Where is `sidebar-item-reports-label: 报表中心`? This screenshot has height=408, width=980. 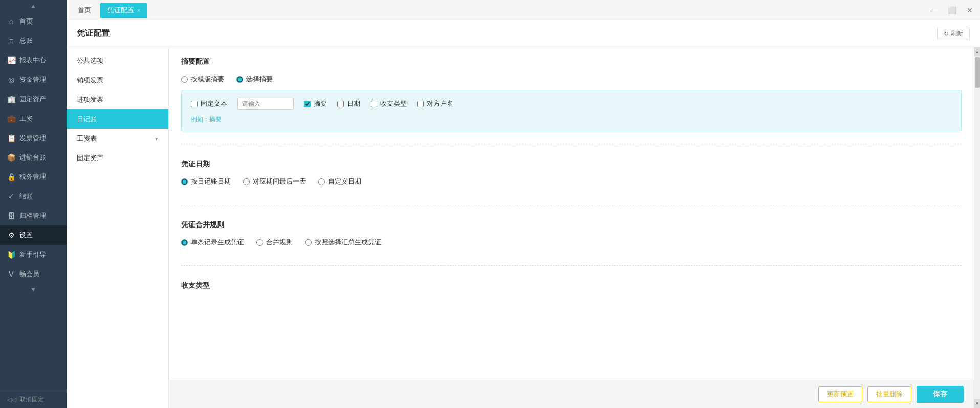
sidebar-item-reports-label: 报表中心 is located at coordinates (33, 60).